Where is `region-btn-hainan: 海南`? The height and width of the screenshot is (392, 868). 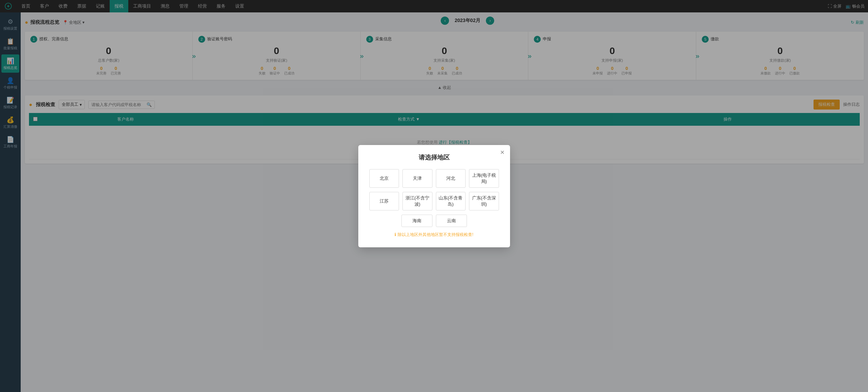 region-btn-hainan: 海南 is located at coordinates (417, 221).